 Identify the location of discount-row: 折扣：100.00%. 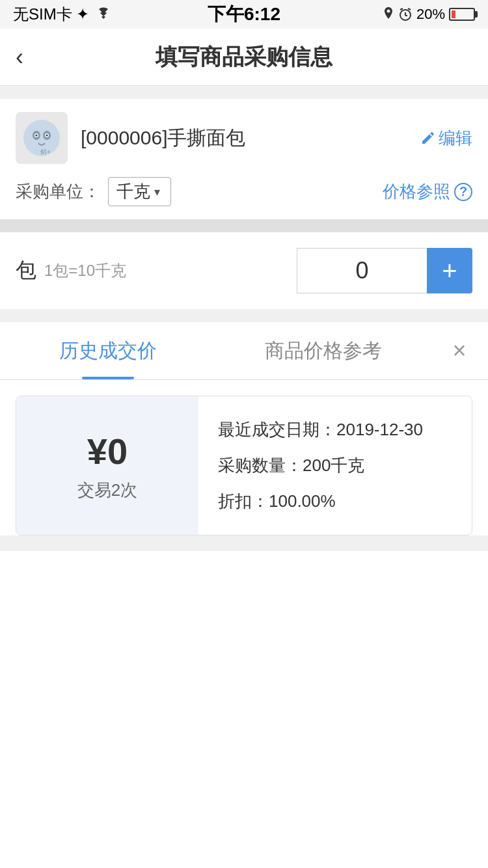
(335, 501).